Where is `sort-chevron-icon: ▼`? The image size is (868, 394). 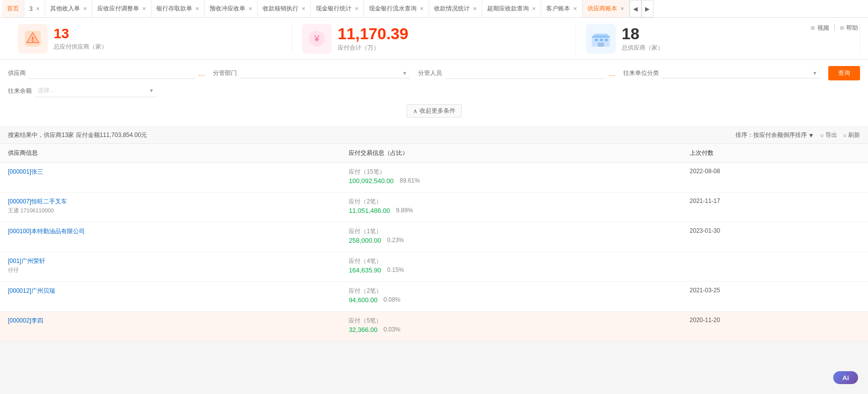 sort-chevron-icon: ▼ is located at coordinates (811, 135).